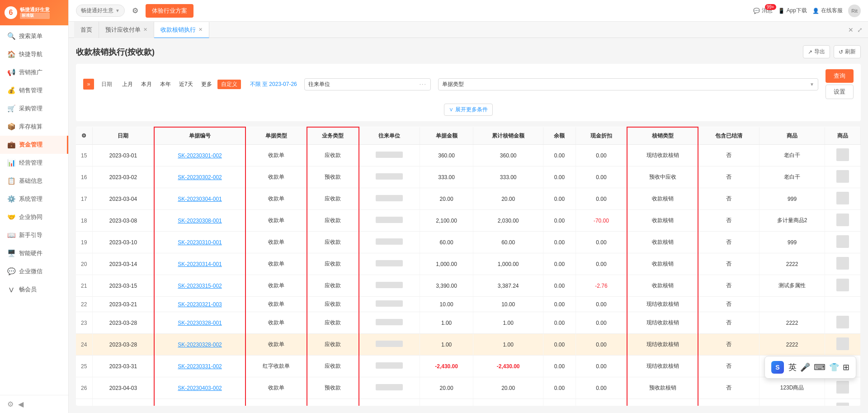  What do you see at coordinates (468, 52) in the screenshot?
I see `page-header: 收款核销执行(按收款) ↗ 导出 ↺ 刷新` at bounding box center [468, 52].